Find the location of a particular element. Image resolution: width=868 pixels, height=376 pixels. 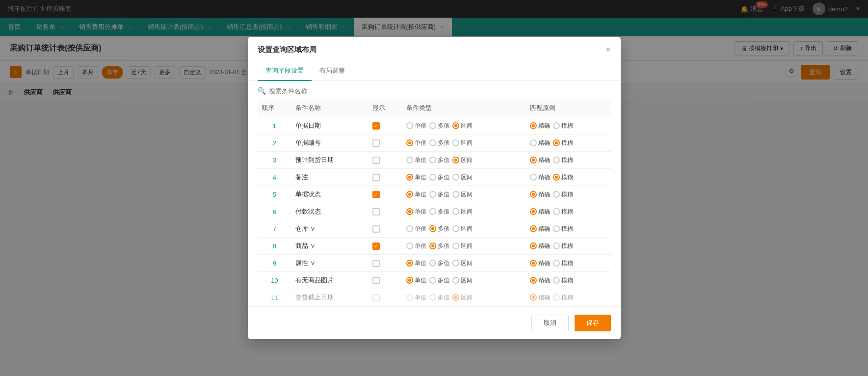

dialog-header: 设置查询区域布局 × is located at coordinates (434, 49).